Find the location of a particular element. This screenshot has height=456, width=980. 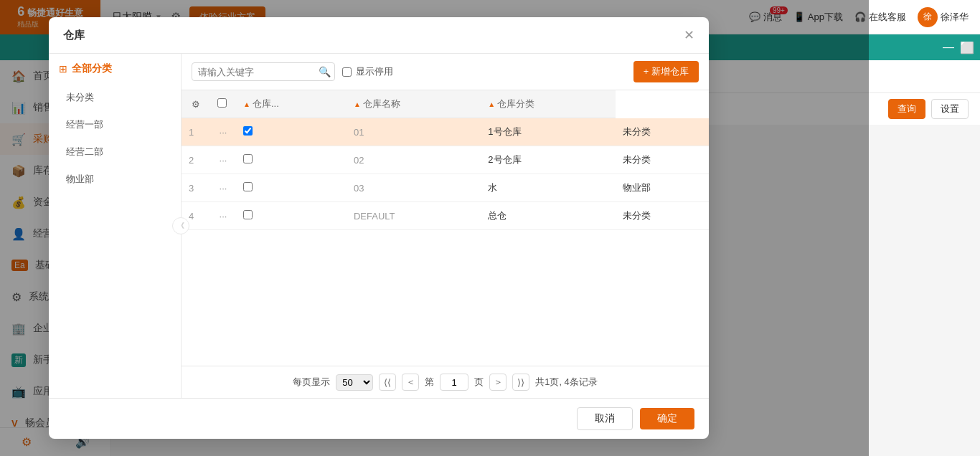

page-size-label: 每页显示 is located at coordinates (311, 382).